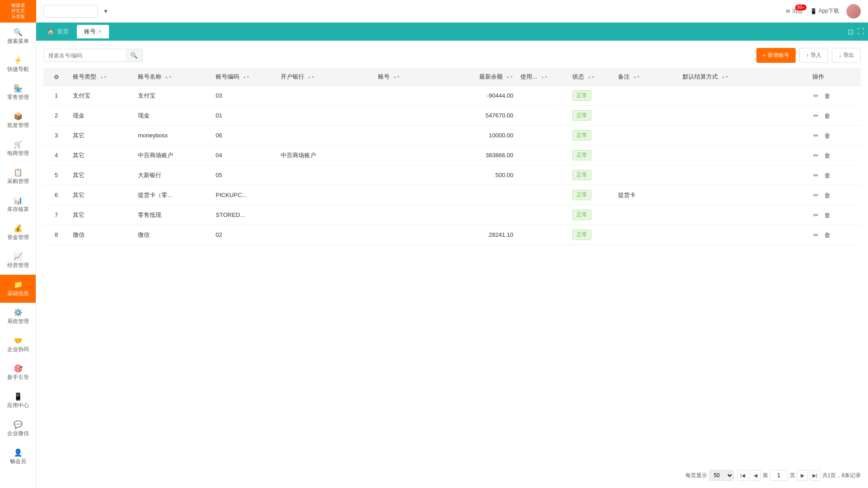 The height and width of the screenshot is (488, 868). What do you see at coordinates (18, 317) in the screenshot?
I see `sidebar-item-system-mgmt: ⚙️ 系统管理` at bounding box center [18, 317].